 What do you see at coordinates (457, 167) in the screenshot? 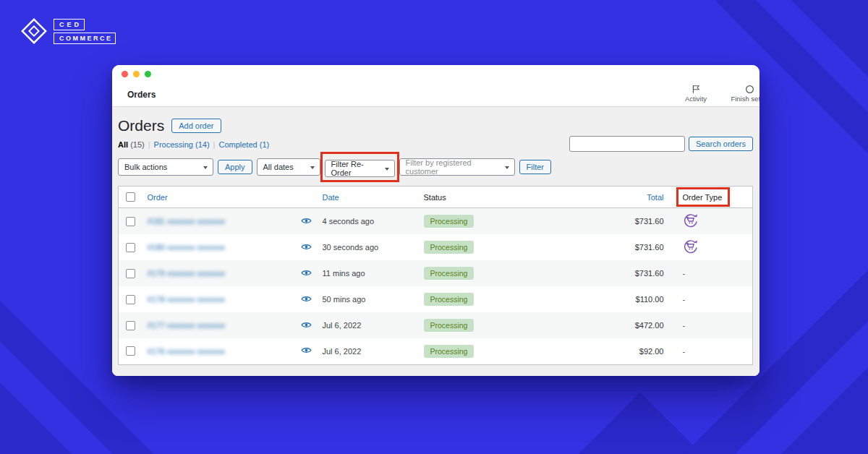
I see `customer-filter-select: Filter by registered customer` at bounding box center [457, 167].